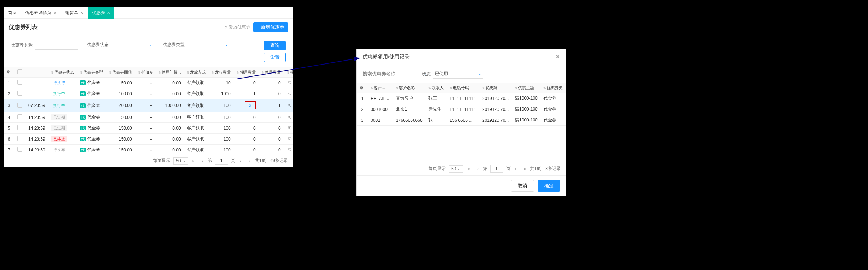  I want to click on page-input, so click(221, 161).